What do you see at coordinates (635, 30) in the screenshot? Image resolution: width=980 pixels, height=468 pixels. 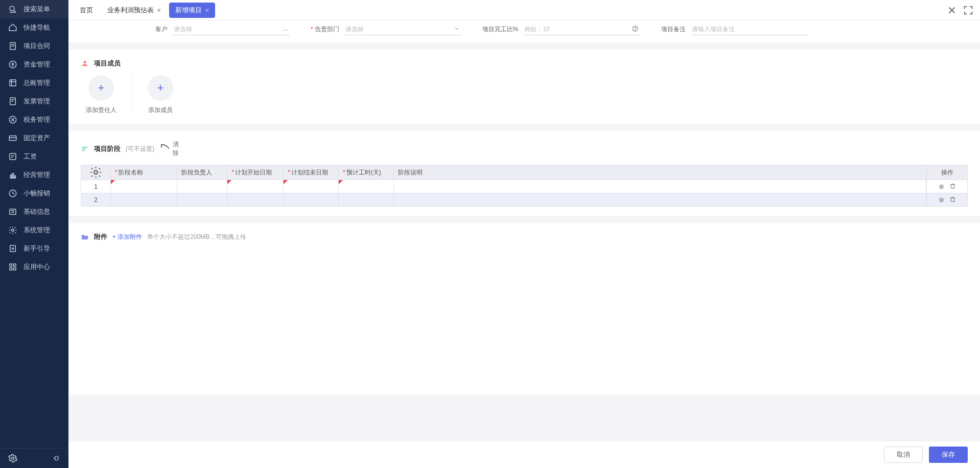 I see `help-icon` at bounding box center [635, 30].